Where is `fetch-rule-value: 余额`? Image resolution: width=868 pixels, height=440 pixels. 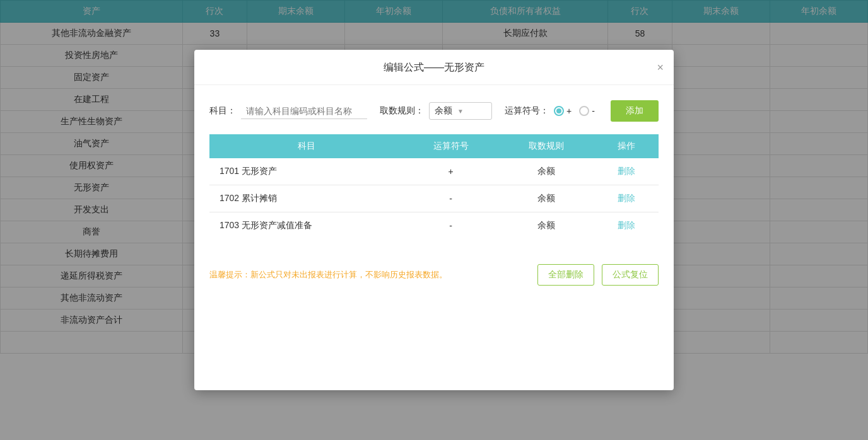 fetch-rule-value: 余额 is located at coordinates (443, 111).